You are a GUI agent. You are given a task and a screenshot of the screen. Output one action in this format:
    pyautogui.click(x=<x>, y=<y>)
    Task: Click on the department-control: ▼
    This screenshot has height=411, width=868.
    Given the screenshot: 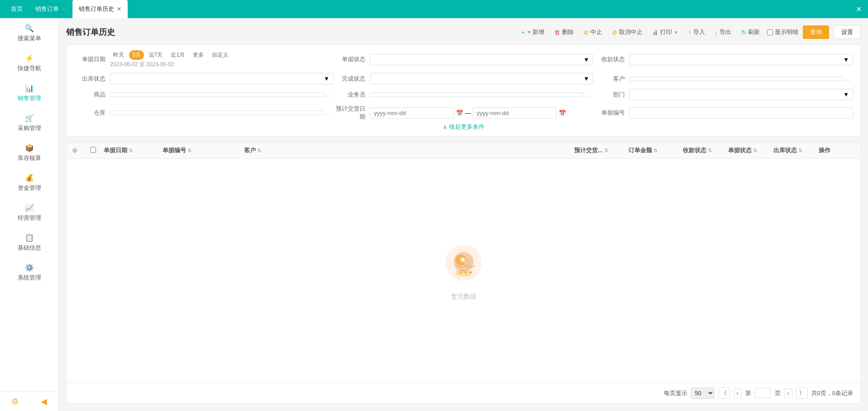 What is the action you would take?
    pyautogui.click(x=741, y=94)
    